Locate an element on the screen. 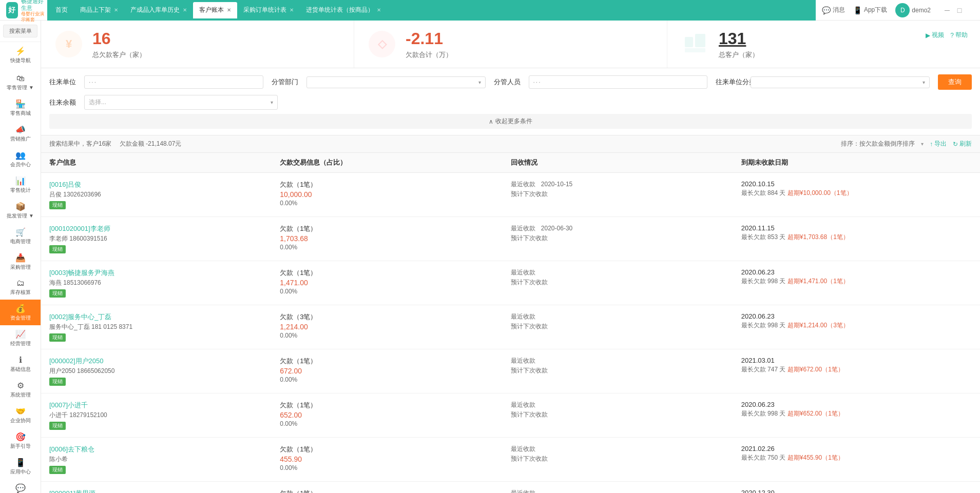 This screenshot has width=980, height=493. refresh-btn: ↻ 刷新 is located at coordinates (962, 144).